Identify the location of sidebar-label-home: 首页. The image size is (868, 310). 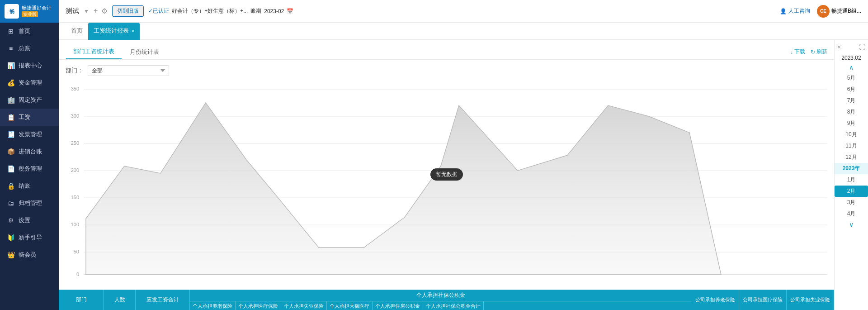
(24, 31).